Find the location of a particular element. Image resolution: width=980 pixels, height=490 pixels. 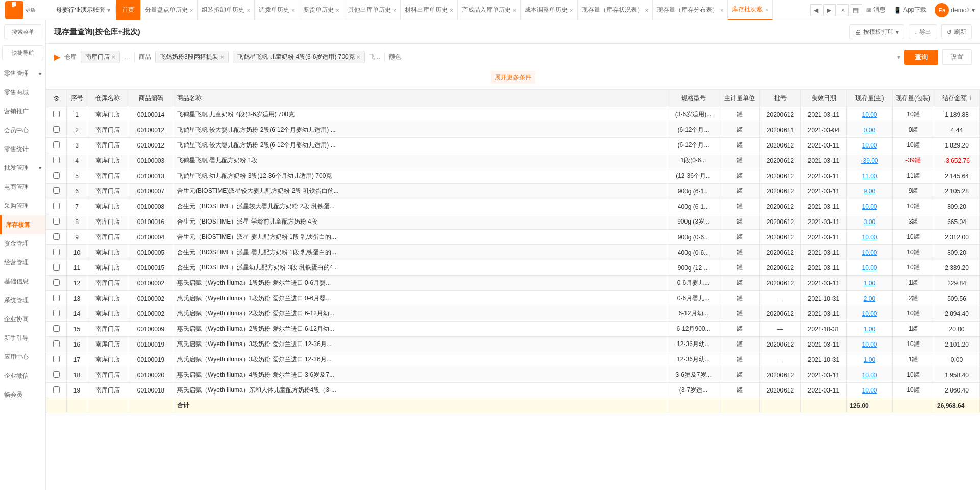

sidebar-item-member2: 畅会员 is located at coordinates (22, 395).